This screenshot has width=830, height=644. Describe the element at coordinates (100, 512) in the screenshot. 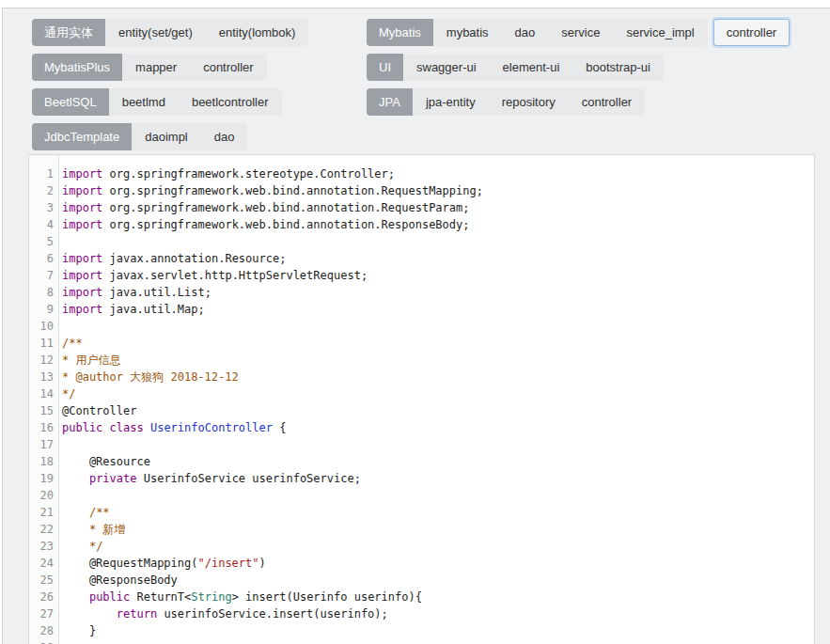

I see `code-token: /**` at that location.